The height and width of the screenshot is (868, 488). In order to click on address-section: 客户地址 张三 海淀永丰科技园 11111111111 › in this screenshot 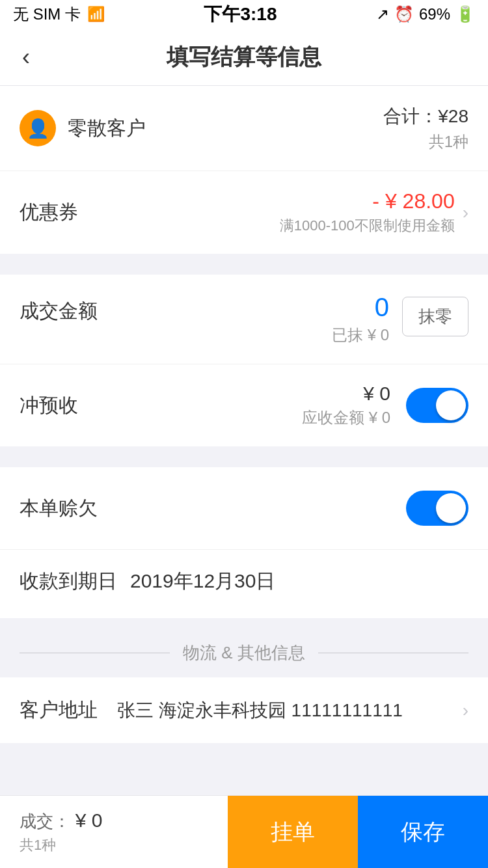, I will do `click(244, 711)`.